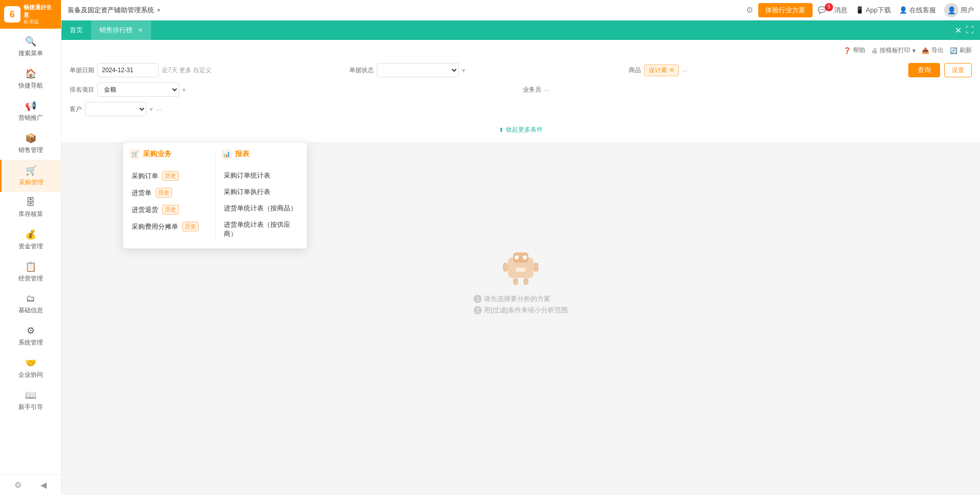 The image size is (980, 495). Describe the element at coordinates (31, 400) in the screenshot. I see `sidebar-item-guide: 📖 新手引导` at that location.